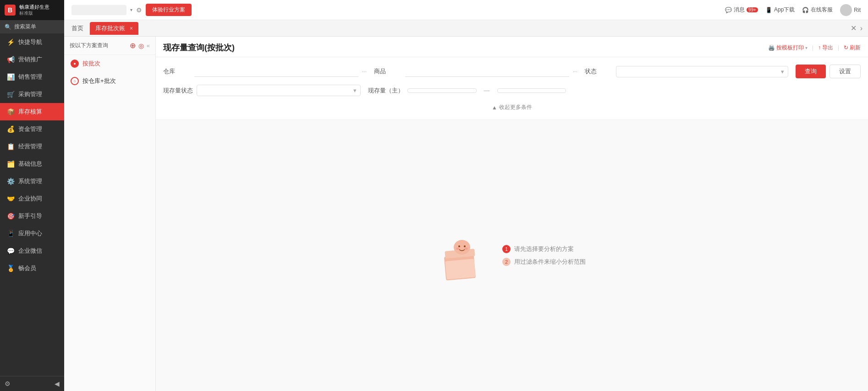 The height and width of the screenshot is (391, 868). What do you see at coordinates (131, 28) in the screenshot?
I see `tab-close-btn: ×` at bounding box center [131, 28].